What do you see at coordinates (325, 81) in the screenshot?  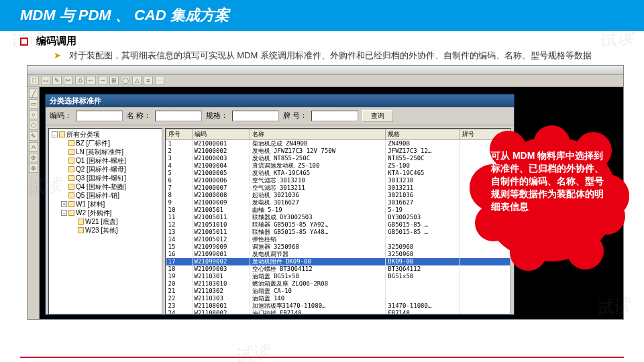 I see `cad-toolbar: □▭✎✂⎙⤺⤻⊞◯△≡⋯` at bounding box center [325, 81].